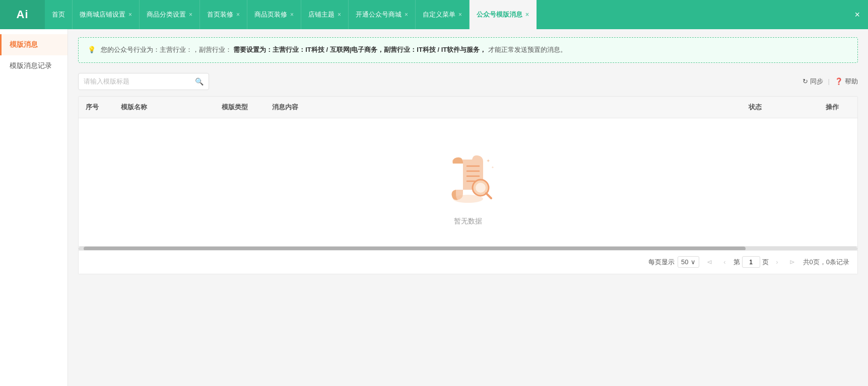 This screenshot has width=868, height=386. Describe the element at coordinates (382, 15) in the screenshot. I see `nav-tab-open-wechat-mall: 开通公众号商城×` at that location.